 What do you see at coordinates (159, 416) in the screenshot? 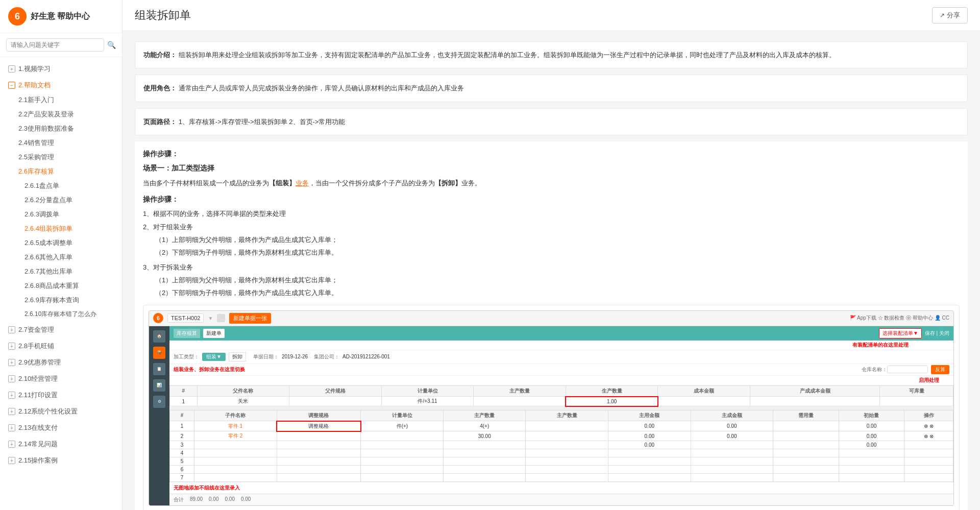
I see `mock-sidebar: 🏠 📦 📋 📊 ⚙` at bounding box center [159, 416].